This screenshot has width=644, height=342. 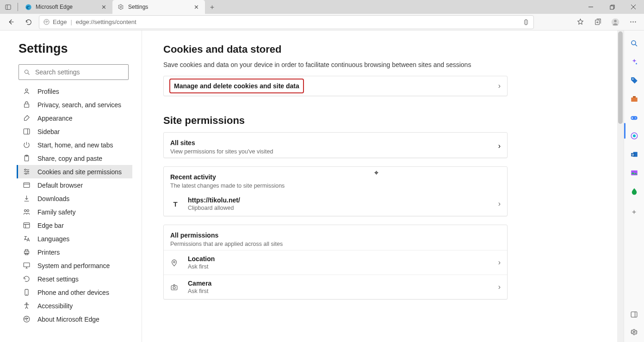 What do you see at coordinates (70, 159) in the screenshot?
I see `nav-label: Share, copy and paste` at bounding box center [70, 159].